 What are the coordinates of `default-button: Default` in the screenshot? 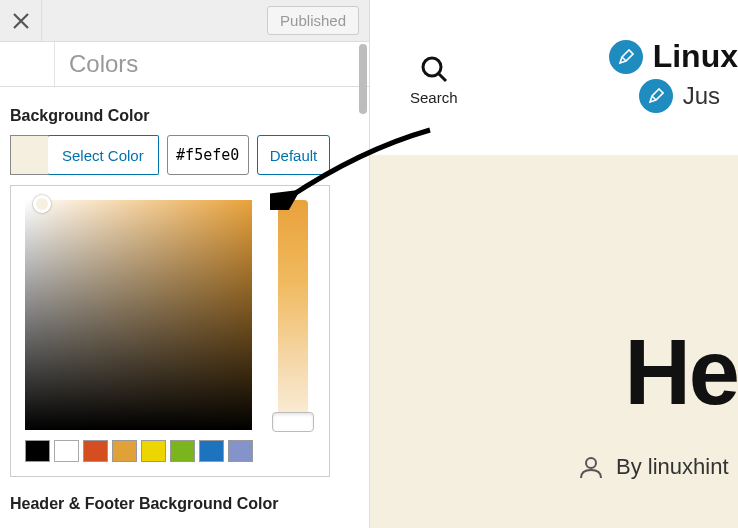 It's located at (294, 155).